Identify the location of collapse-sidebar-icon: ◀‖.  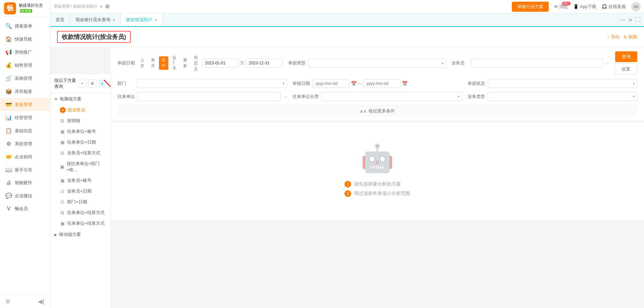
(41, 301).